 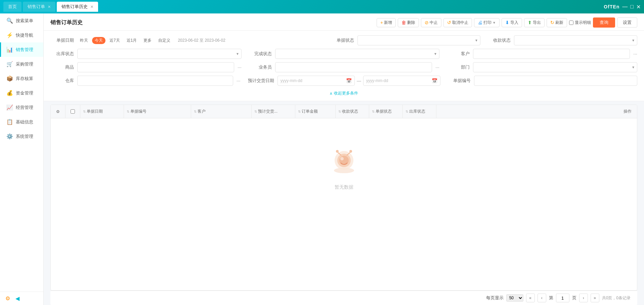 I want to click on delivery-date-start-cal-icon: 📅, so click(x=349, y=81).